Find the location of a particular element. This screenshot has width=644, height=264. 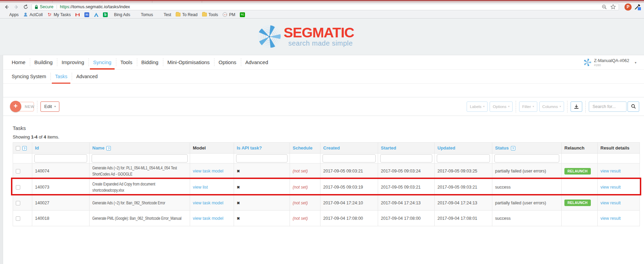

reload-button is located at coordinates (26, 7).